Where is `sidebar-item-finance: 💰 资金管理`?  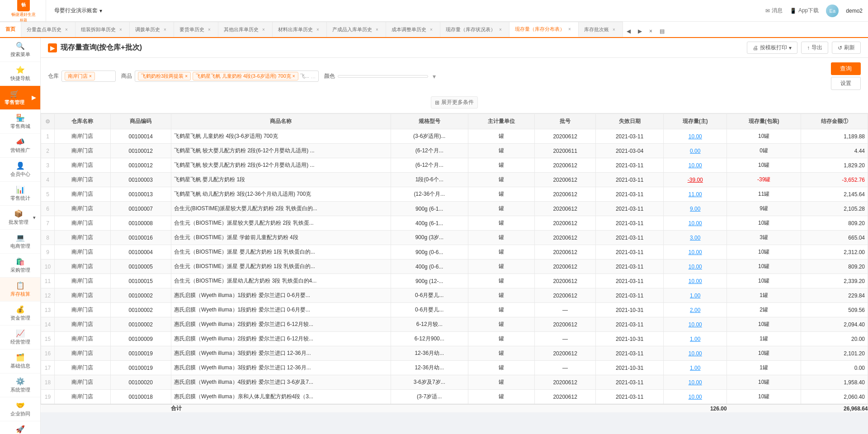
sidebar-item-finance: 💰 资金管理 is located at coordinates (20, 314).